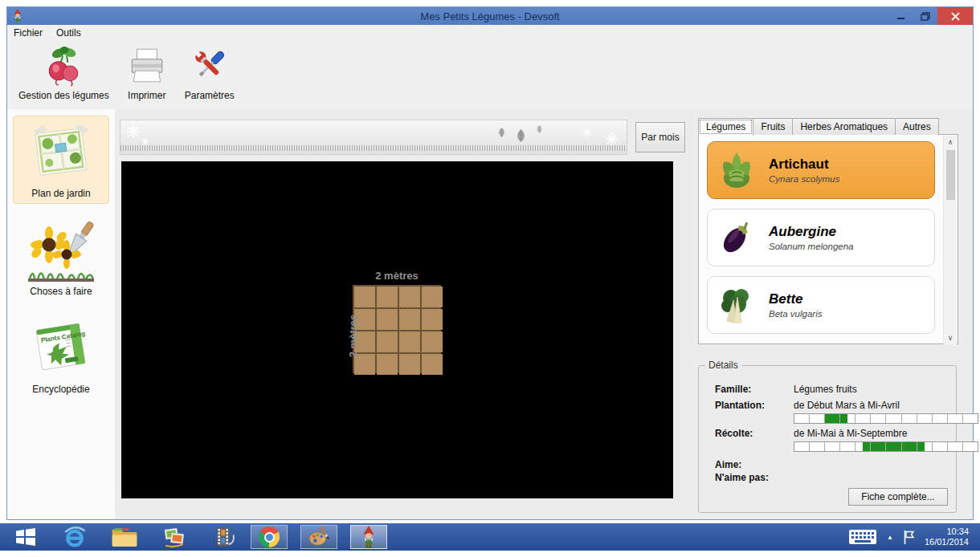 This screenshot has height=557, width=980. Describe the element at coordinates (773, 127) in the screenshot. I see `tab-fruits: Fruits` at that location.